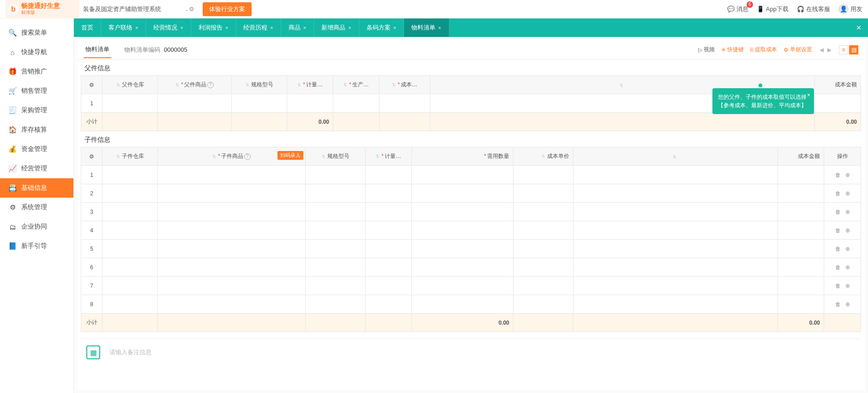 This screenshot has width=868, height=393. Describe the element at coordinates (471, 304) in the screenshot. I see `child-row: 8🗑⊕` at that location.